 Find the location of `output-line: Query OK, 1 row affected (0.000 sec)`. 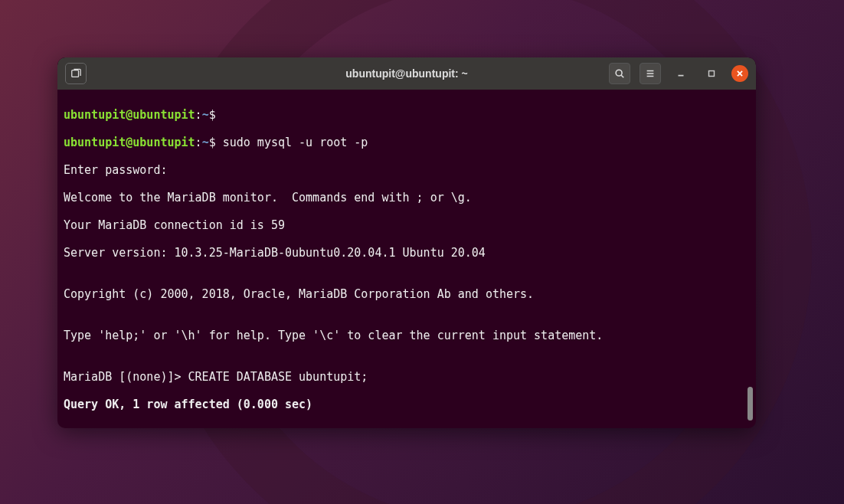

output-line: Query OK, 1 row affected (0.000 sec) is located at coordinates (407, 404).